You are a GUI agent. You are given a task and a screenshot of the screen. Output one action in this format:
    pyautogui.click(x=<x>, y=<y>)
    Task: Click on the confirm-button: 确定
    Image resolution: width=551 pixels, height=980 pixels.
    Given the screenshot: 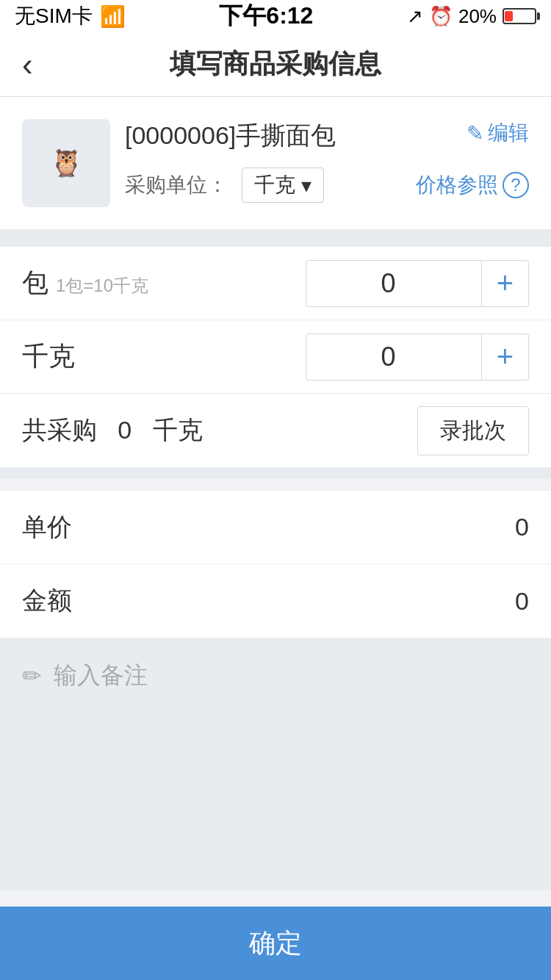 What is the action you would take?
    pyautogui.click(x=276, y=943)
    